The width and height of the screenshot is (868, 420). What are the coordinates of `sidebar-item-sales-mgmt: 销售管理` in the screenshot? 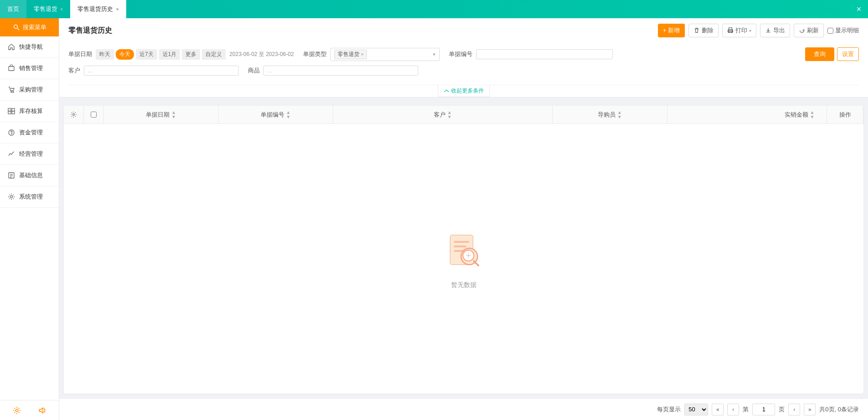 It's located at (29, 68).